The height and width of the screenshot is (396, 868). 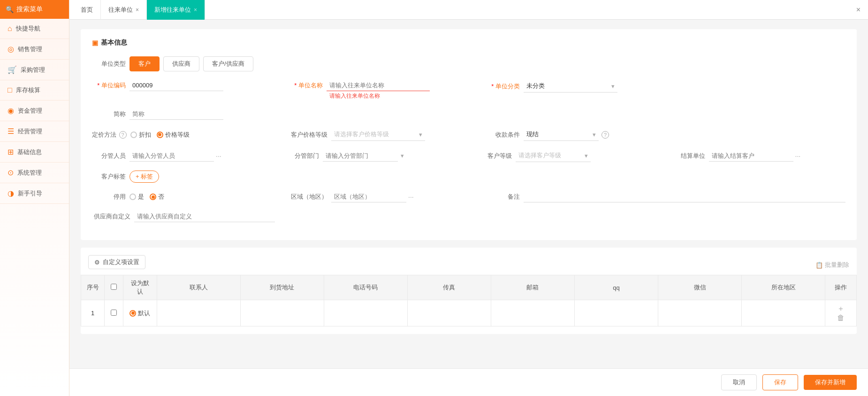 I want to click on payment-terms-label: 收款条件, so click(x=505, y=135).